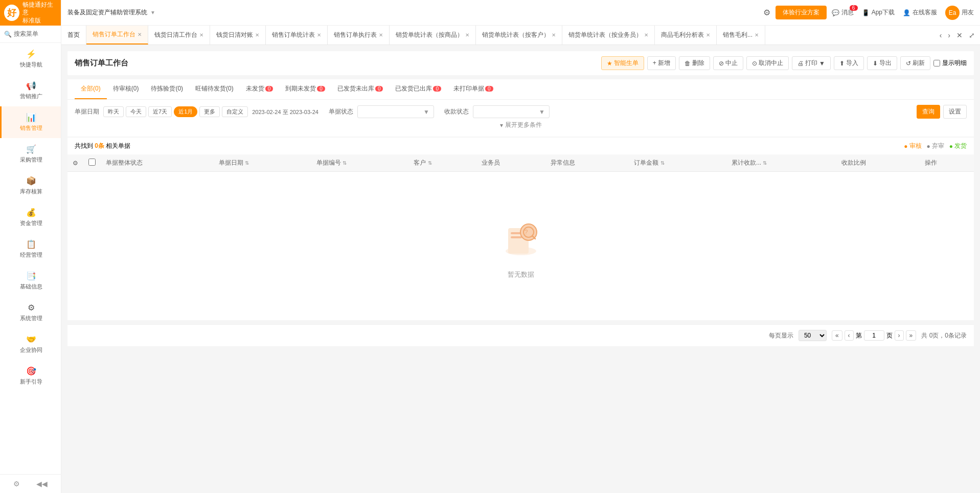 The image size is (980, 493). Describe the element at coordinates (767, 12) in the screenshot. I see `topbar-settings-icon: ⚙` at that location.